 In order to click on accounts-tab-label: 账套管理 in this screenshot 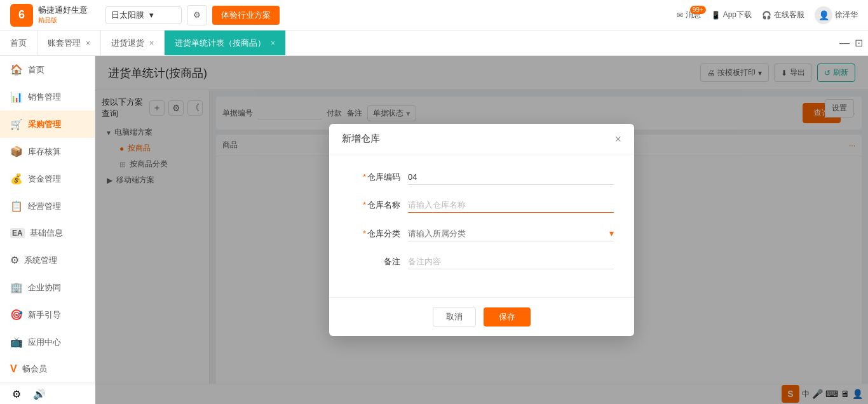, I will do `click(64, 43)`.